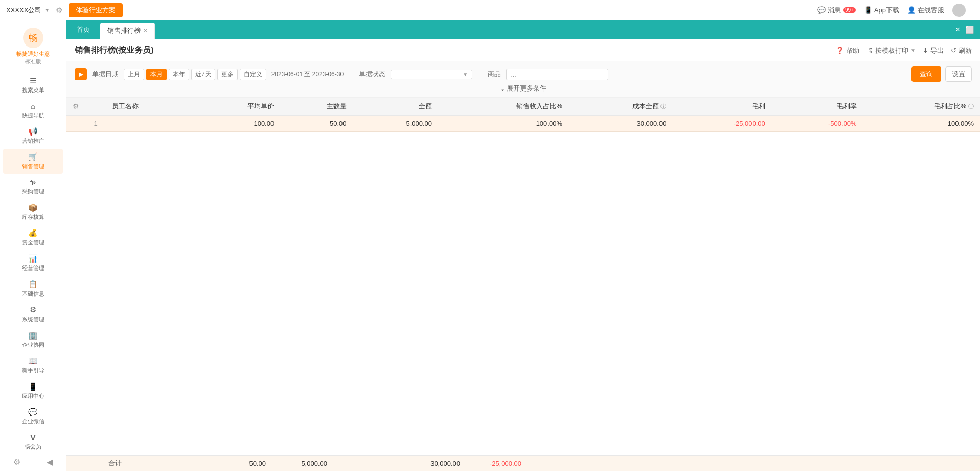 This screenshot has width=980, height=471. What do you see at coordinates (921, 124) in the screenshot?
I see `row-grosspct-cell: 100.00%` at bounding box center [921, 124].